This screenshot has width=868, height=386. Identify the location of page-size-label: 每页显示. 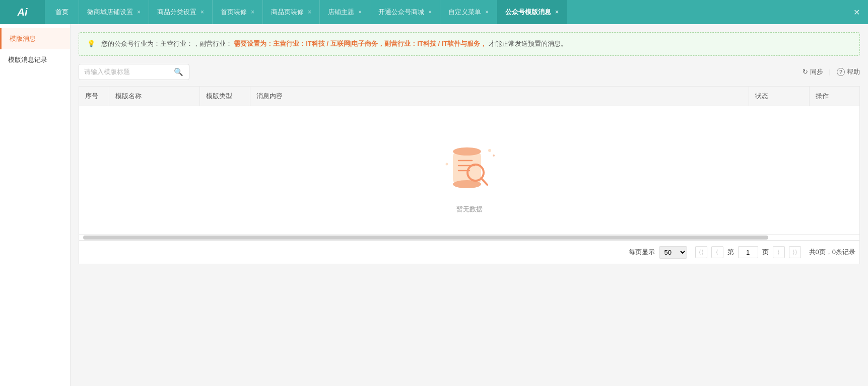
(642, 252).